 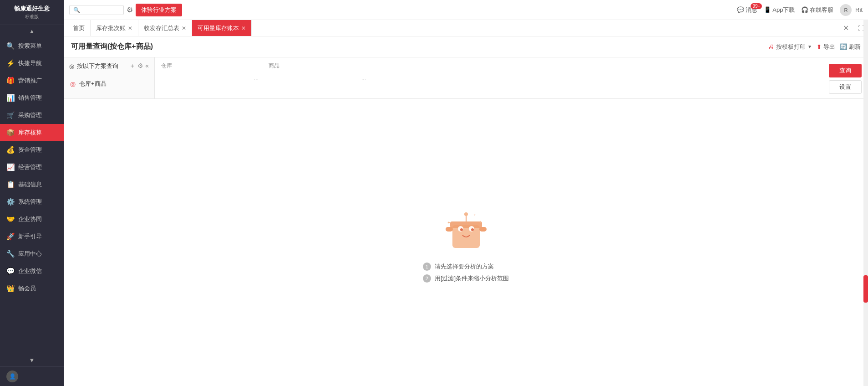 I want to click on sidebar-item-label: 资金管理, so click(x=30, y=150).